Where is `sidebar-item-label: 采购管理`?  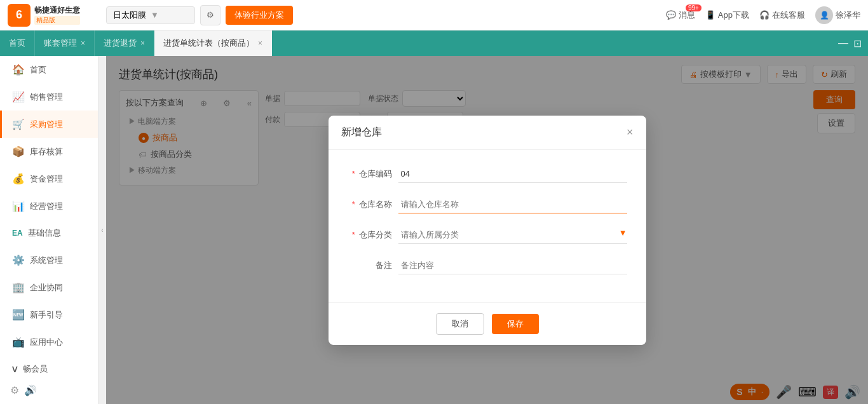
sidebar-item-label: 采购管理 is located at coordinates (46, 125).